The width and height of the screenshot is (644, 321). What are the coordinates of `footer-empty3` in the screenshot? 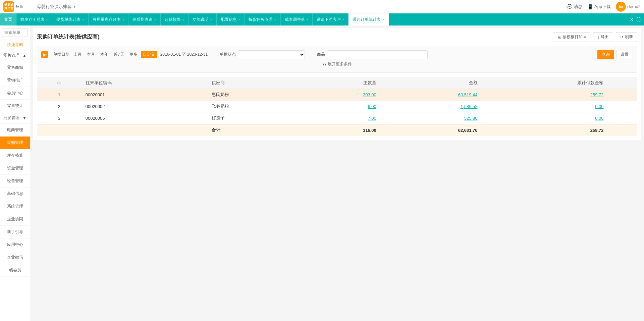 It's located at (623, 130).